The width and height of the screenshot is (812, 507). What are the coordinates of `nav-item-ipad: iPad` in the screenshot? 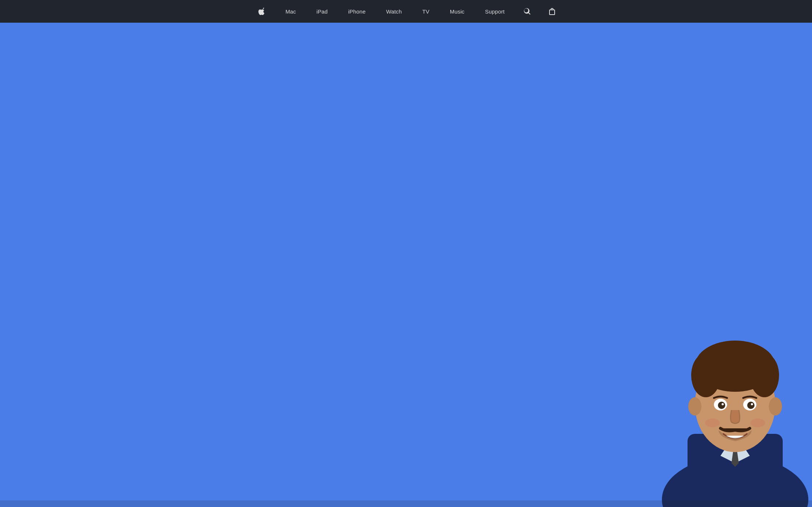 It's located at (322, 11).